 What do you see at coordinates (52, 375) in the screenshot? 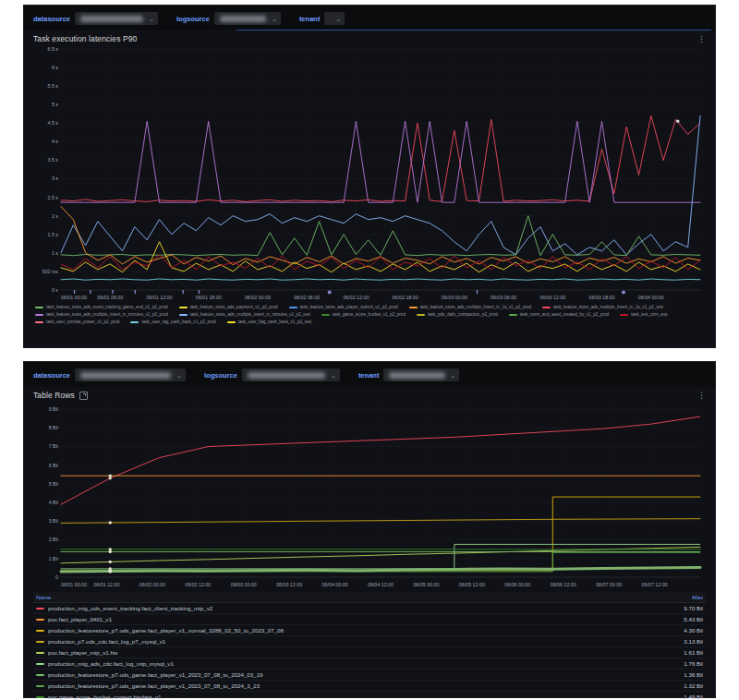
I see `filter-label: datasource` at bounding box center [52, 375].